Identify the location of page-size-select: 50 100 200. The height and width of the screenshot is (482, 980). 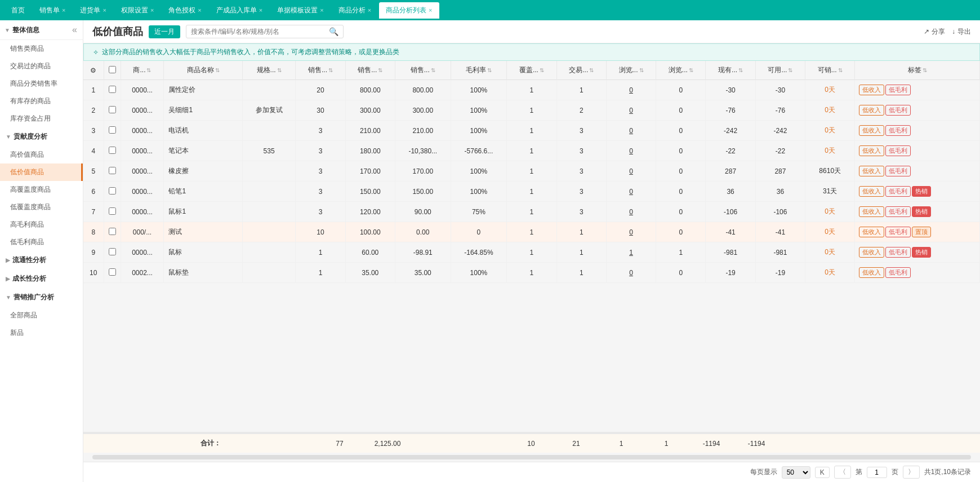
(796, 472).